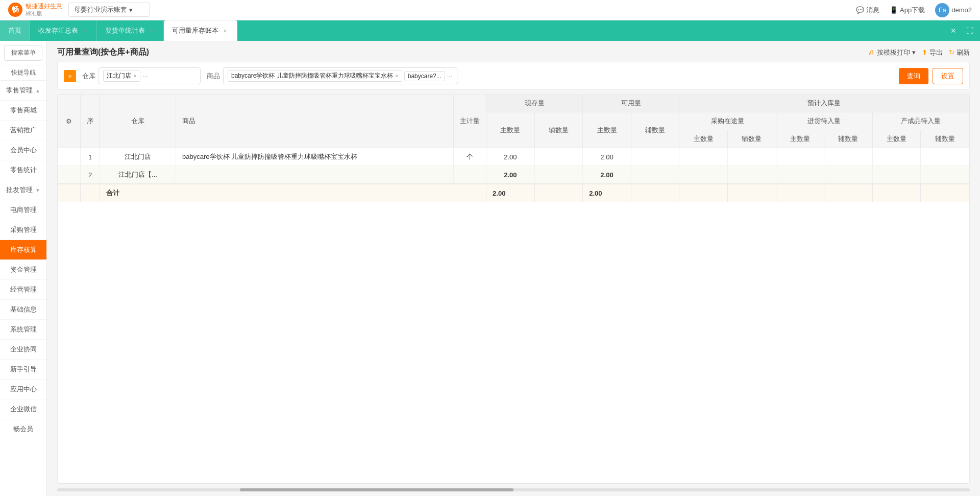 This screenshot has height=496, width=980. What do you see at coordinates (513, 157) in the screenshot?
I see `table-row: 1 江北门店 babycare学饮杯 儿童防摔防撞吸管杯重力球吸嘴杯宝宝水杯 个…` at bounding box center [513, 157].